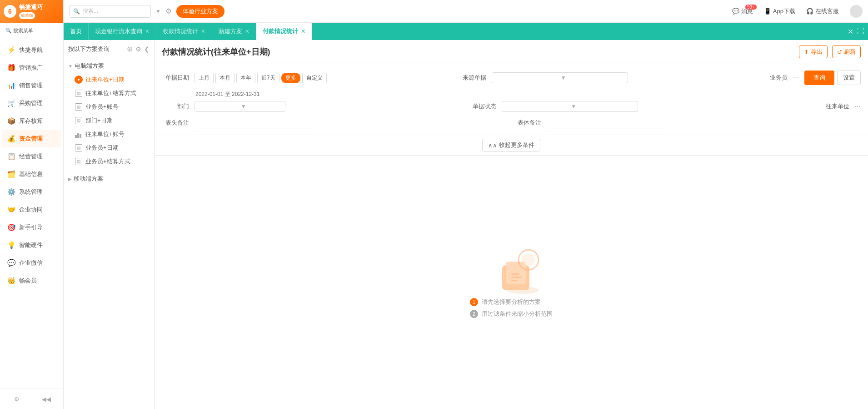 The width and height of the screenshot is (868, 409). Describe the element at coordinates (31, 7) in the screenshot. I see `brand-name: 畅捷通巧` at that location.